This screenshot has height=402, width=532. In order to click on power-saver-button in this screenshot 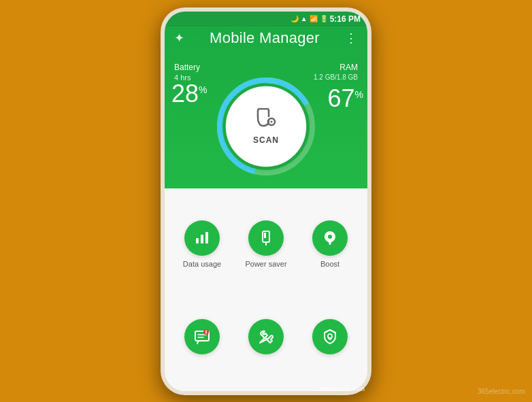, I will do `click(266, 238)`.